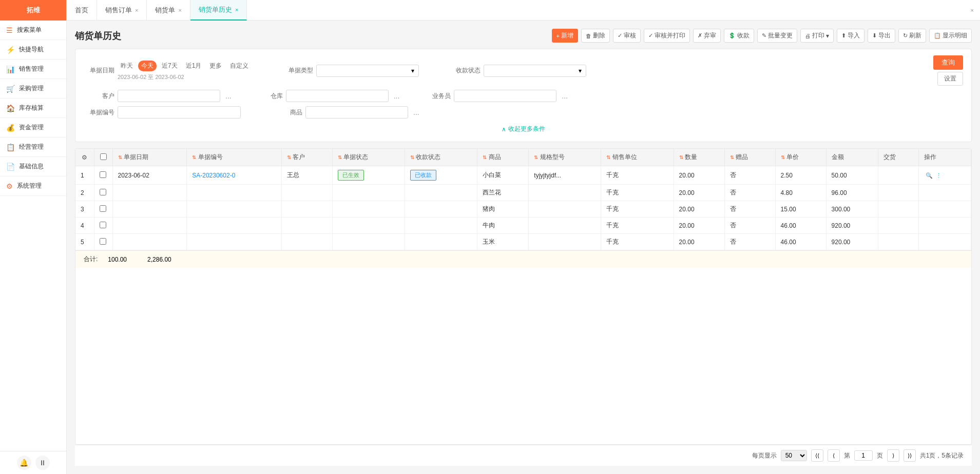 This screenshot has height=474, width=980. I want to click on import-button: ⬆ 导入, so click(851, 36).